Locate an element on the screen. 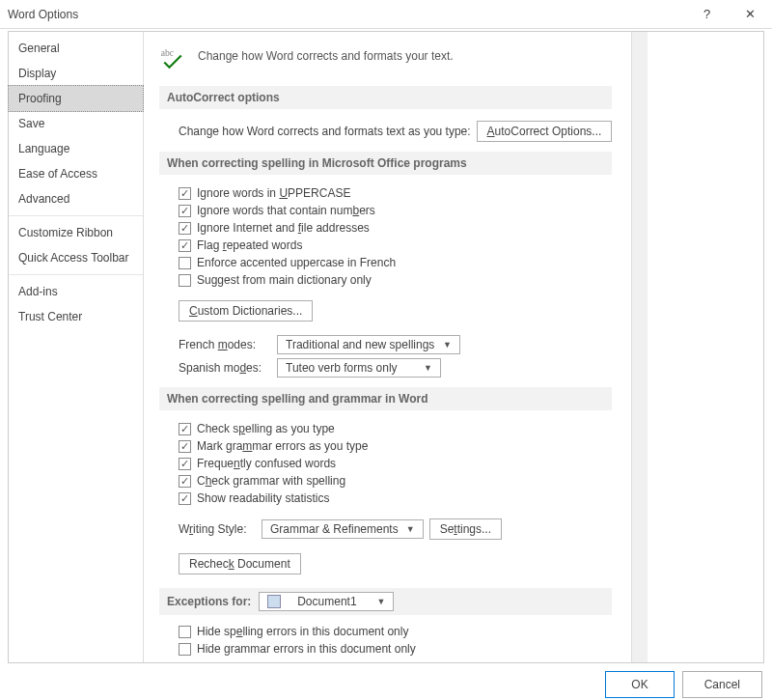 The image size is (772, 700). scrollbar is located at coordinates (639, 348).